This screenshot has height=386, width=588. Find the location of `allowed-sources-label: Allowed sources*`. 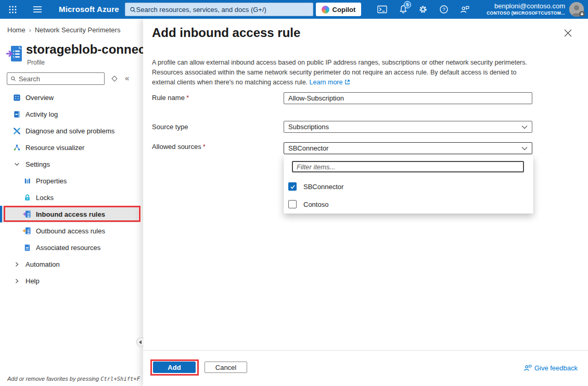

allowed-sources-label: Allowed sources* is located at coordinates (179, 147).